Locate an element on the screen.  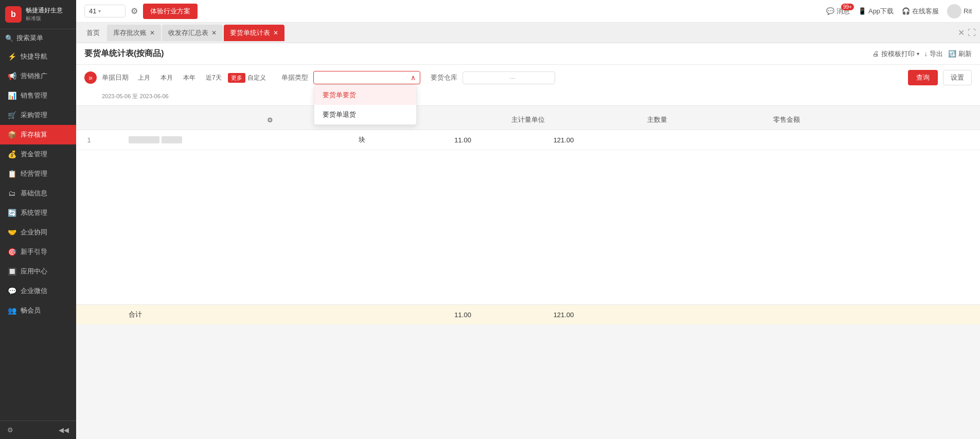
topbar-gear-icon: ⚙ is located at coordinates (134, 11).